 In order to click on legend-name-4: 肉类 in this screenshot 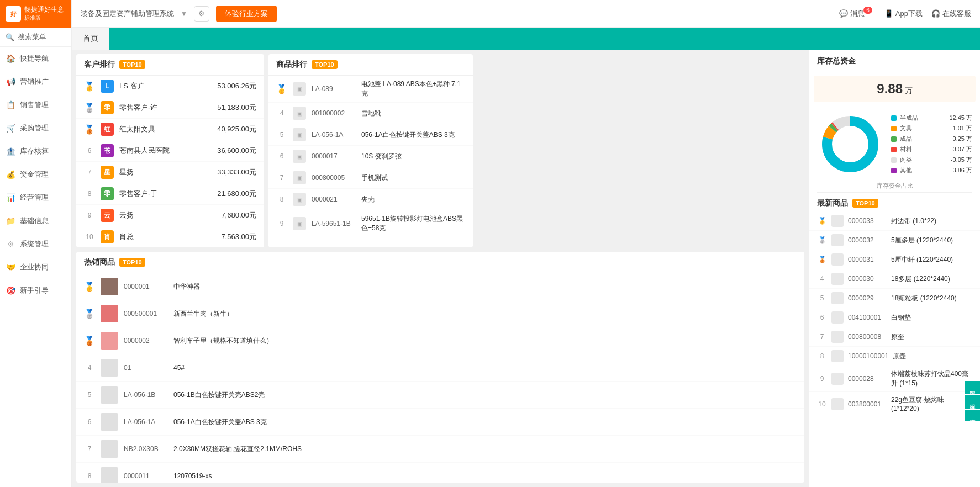, I will do `click(924, 160)`.